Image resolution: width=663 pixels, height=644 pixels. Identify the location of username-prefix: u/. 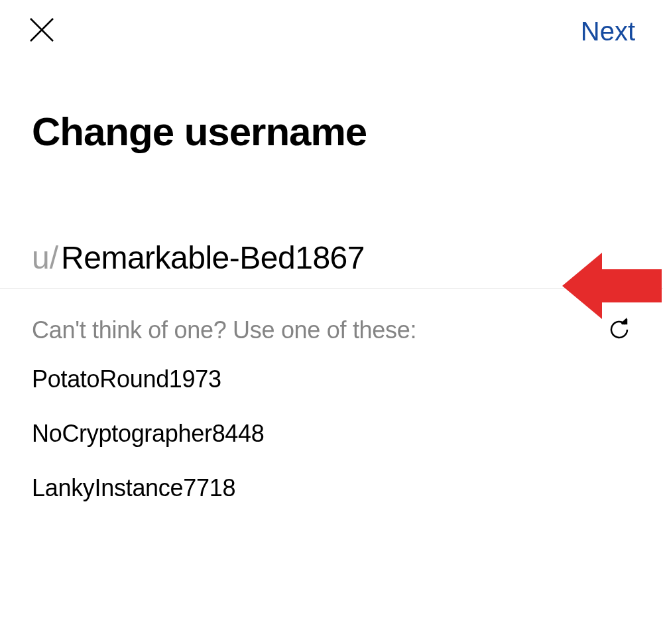
(45, 257).